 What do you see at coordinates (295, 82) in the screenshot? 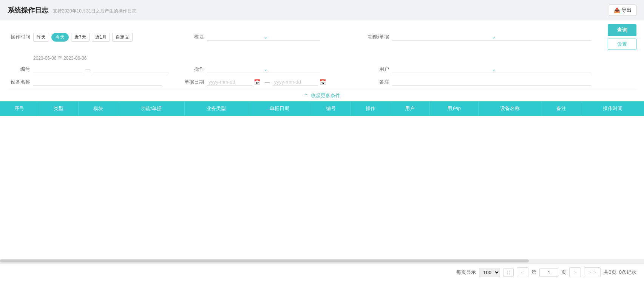
I see `doc-date-end` at bounding box center [295, 82].